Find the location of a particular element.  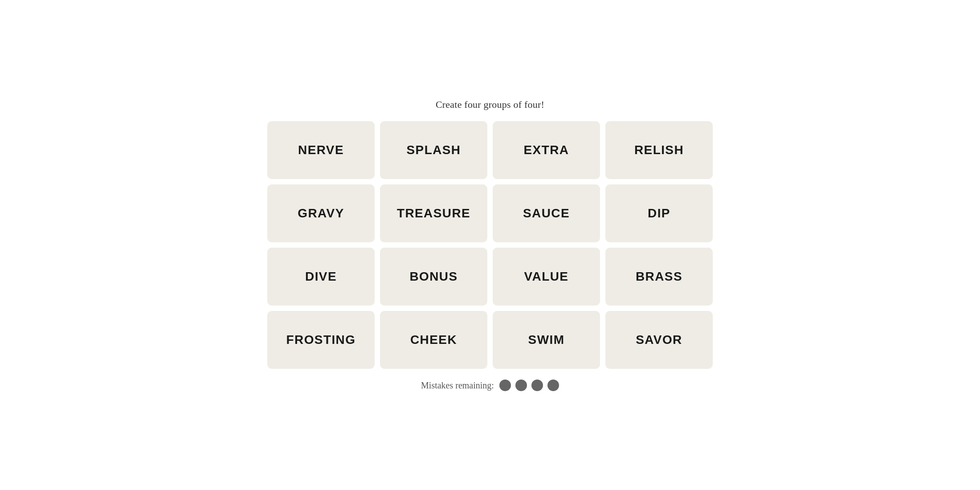

word-card-splash: SPLASH is located at coordinates (434, 150).